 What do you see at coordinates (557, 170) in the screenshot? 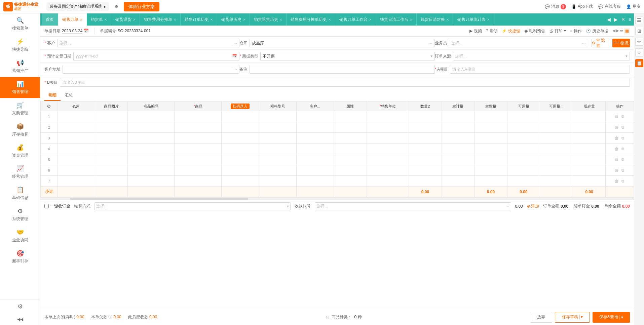
I see `cell-6-available2` at bounding box center [557, 170].